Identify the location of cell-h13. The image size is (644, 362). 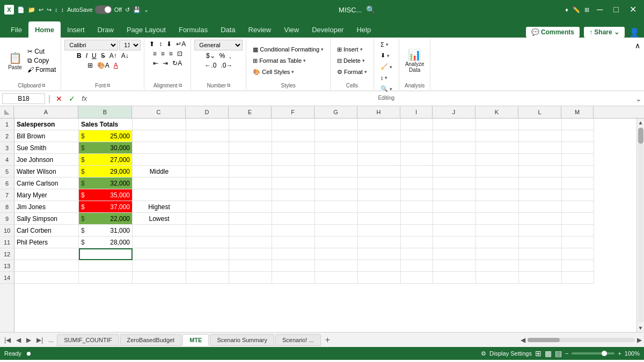
(379, 266).